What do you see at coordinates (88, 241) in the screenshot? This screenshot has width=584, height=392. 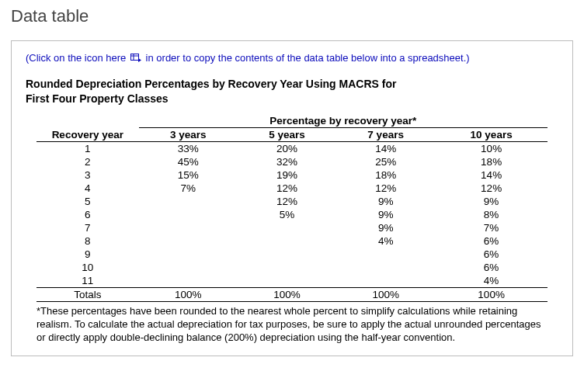 I see `cell: 8` at bounding box center [88, 241].